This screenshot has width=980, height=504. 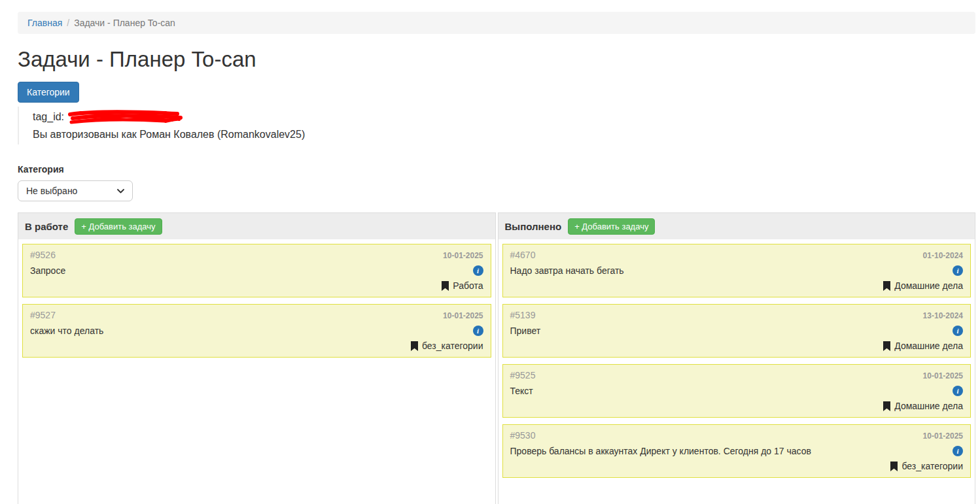 What do you see at coordinates (497, 59) in the screenshot?
I see `page-title: Задачи - Планер To-can` at bounding box center [497, 59].